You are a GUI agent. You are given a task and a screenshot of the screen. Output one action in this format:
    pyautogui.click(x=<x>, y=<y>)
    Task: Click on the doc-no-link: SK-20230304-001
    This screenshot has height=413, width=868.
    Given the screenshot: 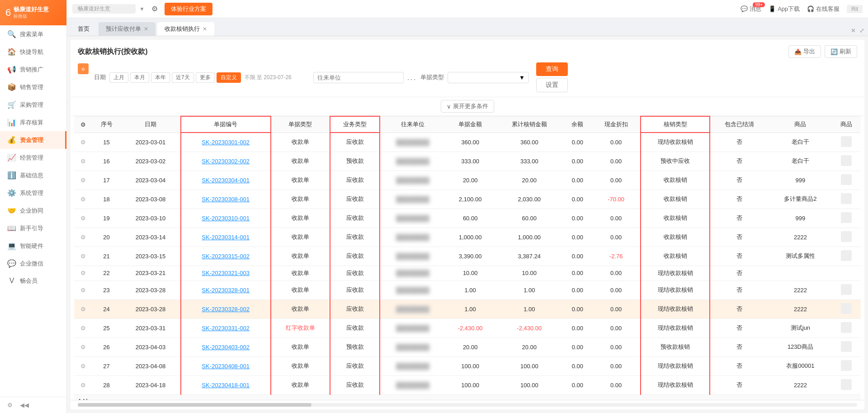 What is the action you would take?
    pyautogui.click(x=226, y=180)
    